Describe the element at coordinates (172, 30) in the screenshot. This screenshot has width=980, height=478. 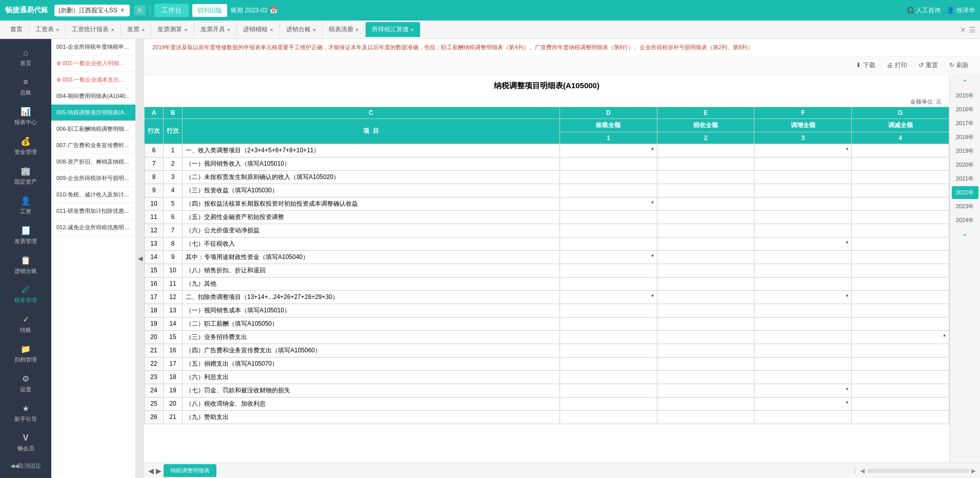
I see `tab-invoice-calc: 发票测算×` at that location.